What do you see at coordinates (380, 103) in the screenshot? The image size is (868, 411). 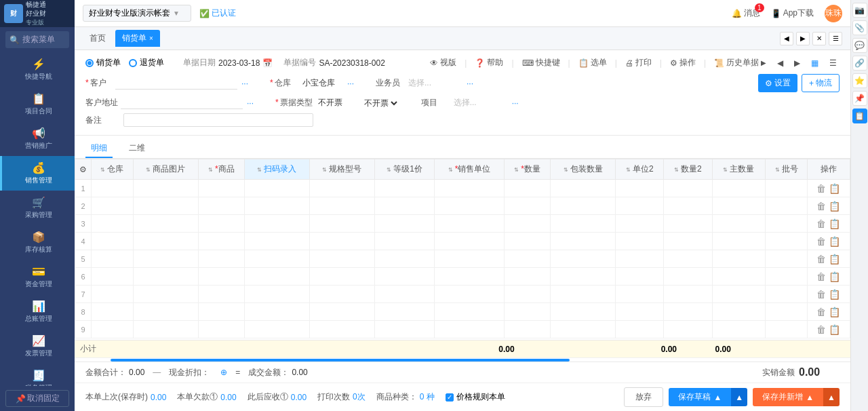 I see `invoice-dropdown: 不开票` at bounding box center [380, 103].